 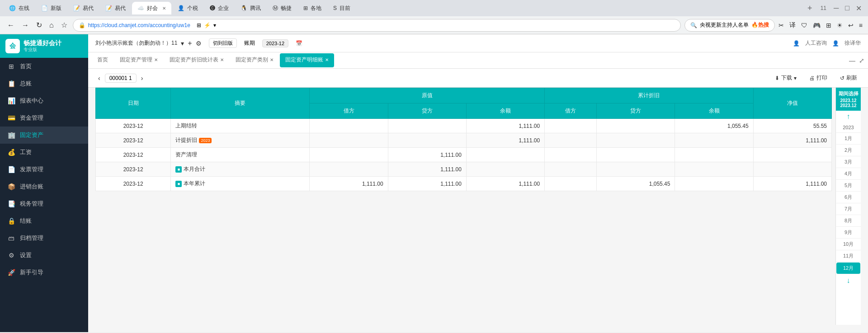 I want to click on url-text: https://cloud.chanjet.com/accounting/uw1…, so click(x=139, y=25).